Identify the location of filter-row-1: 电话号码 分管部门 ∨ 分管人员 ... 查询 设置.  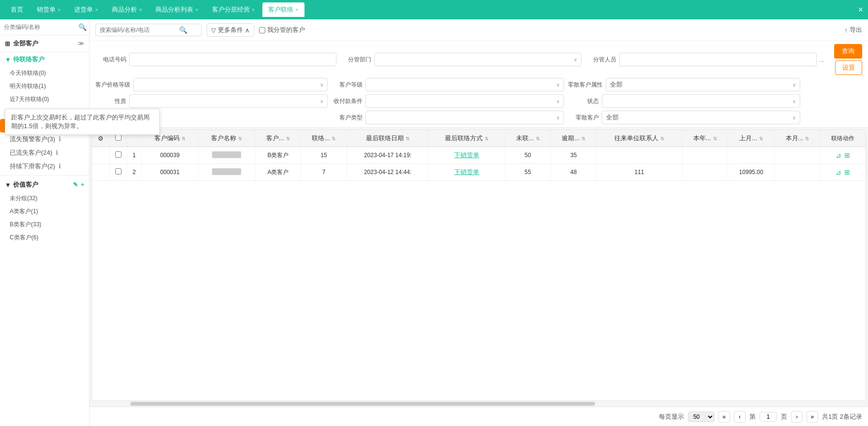
(479, 59).